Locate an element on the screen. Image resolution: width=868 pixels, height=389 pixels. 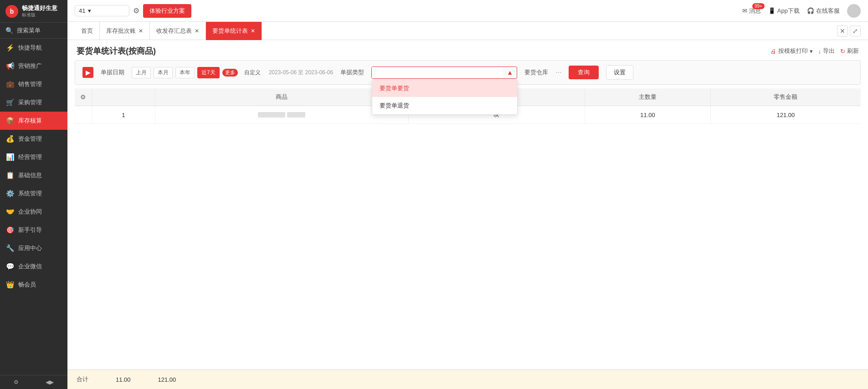
tab-order-stats-close: ✕ is located at coordinates (253, 31).